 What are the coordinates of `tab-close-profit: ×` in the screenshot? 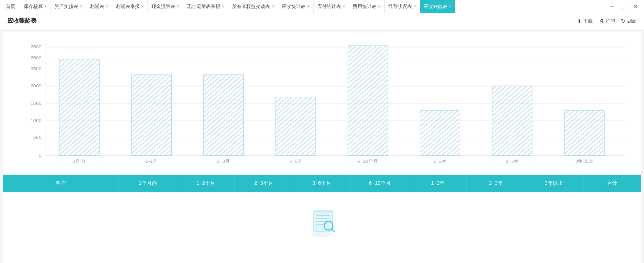 It's located at (107, 7).